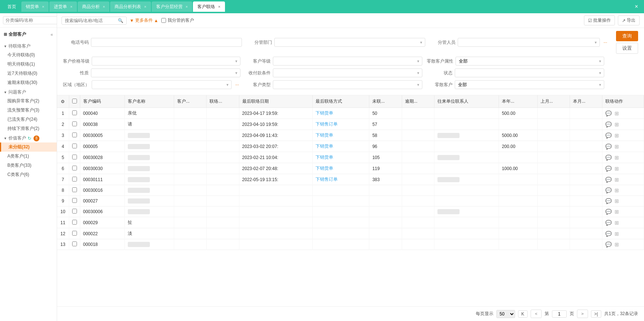 The image size is (644, 321). Describe the element at coordinates (104, 7) in the screenshot. I see `tab-goods-analysis-close: ×` at that location.